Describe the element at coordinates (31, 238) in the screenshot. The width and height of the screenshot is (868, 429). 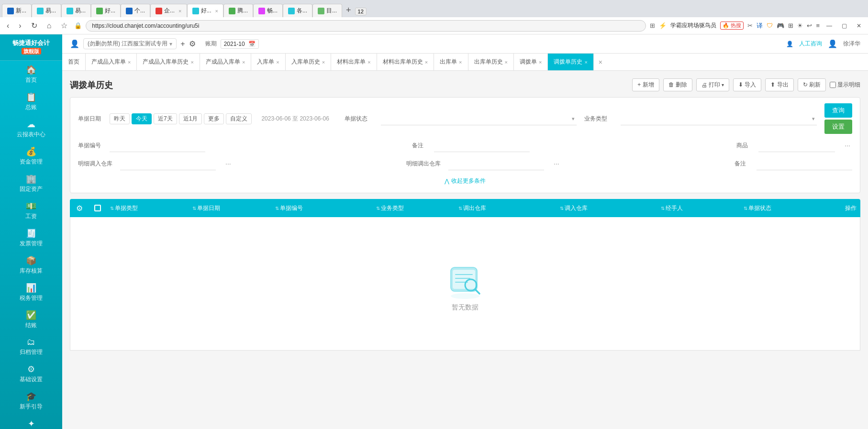
I see `sidebar-item-invoice: 🧾 发票管理` at that location.